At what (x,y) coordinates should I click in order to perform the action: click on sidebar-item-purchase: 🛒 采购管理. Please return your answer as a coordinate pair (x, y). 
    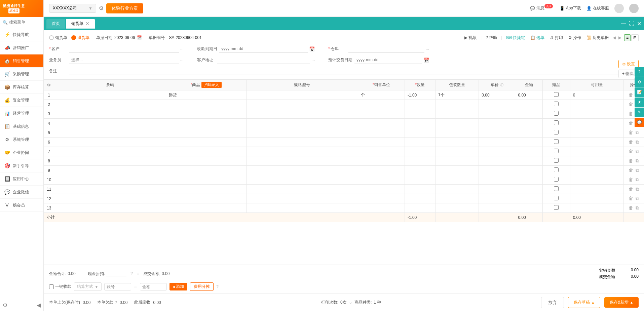
    Looking at the image, I should click on (22, 74).